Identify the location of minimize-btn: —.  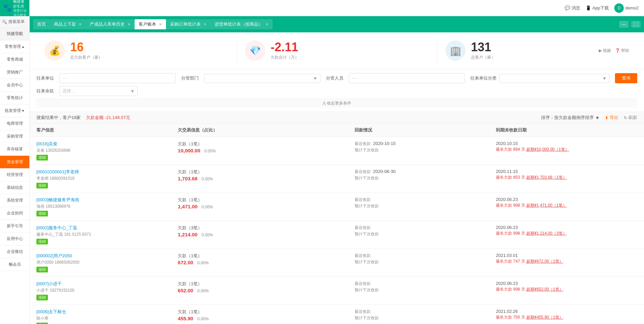
(624, 24).